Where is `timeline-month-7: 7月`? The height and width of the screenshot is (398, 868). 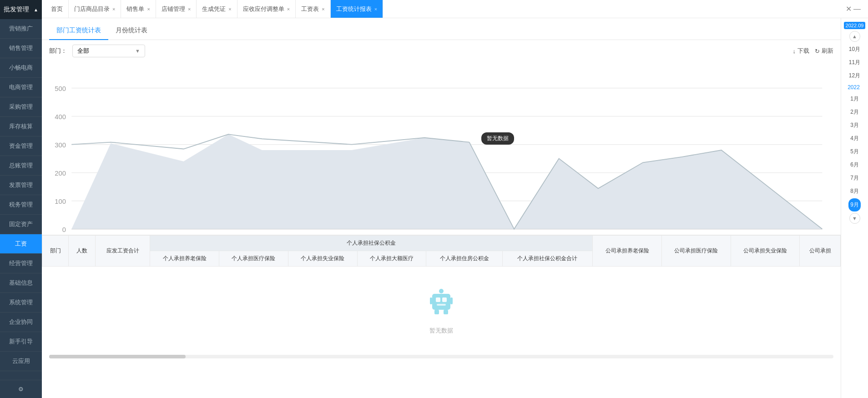 timeline-month-7: 7月 is located at coordinates (854, 178).